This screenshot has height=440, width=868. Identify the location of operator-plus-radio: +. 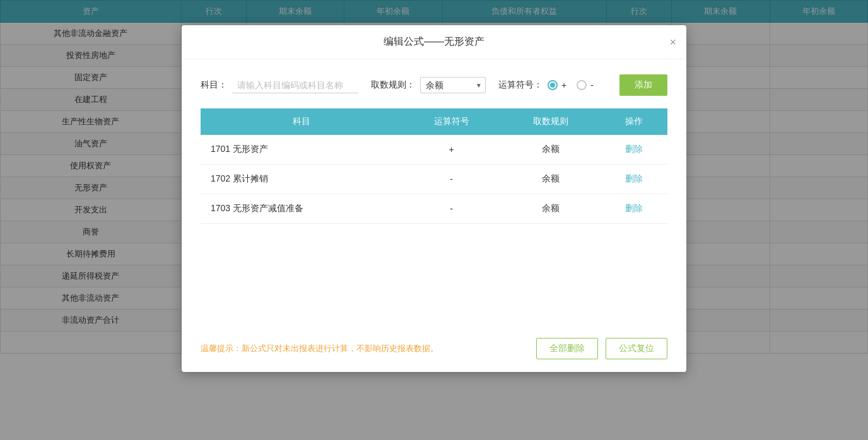
(557, 85).